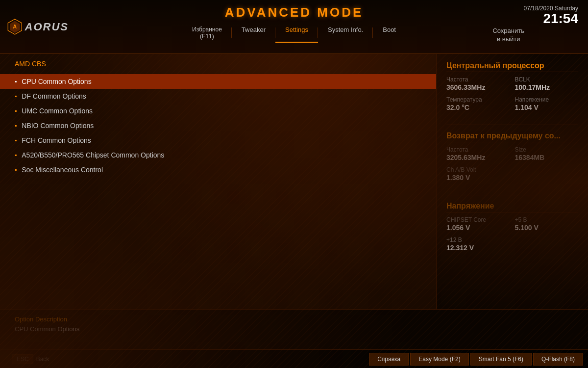 The height and width of the screenshot is (368, 588). I want to click on menu-item-chipset-common: A520/B550/PRO565 Chipset Common Options, so click(218, 155).